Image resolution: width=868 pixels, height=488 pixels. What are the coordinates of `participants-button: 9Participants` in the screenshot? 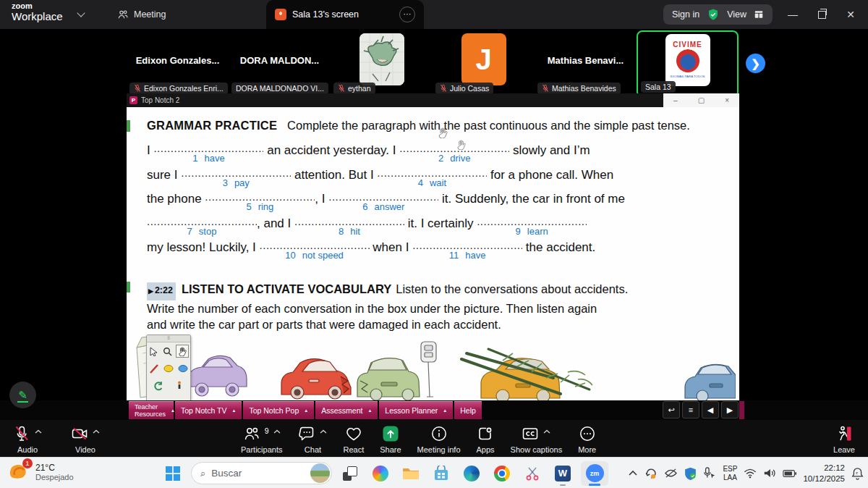 It's located at (262, 439).